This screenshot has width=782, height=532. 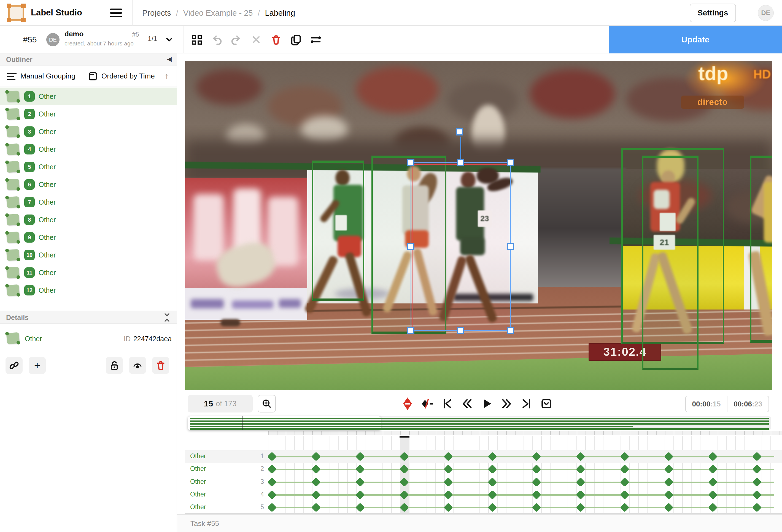 I want to click on zoom-magnifier-button, so click(x=267, y=404).